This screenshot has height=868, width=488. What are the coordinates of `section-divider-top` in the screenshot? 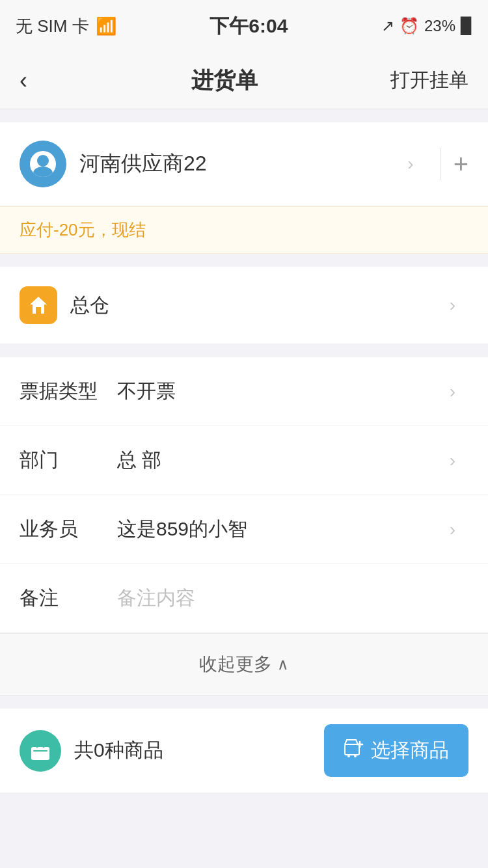 It's located at (244, 116).